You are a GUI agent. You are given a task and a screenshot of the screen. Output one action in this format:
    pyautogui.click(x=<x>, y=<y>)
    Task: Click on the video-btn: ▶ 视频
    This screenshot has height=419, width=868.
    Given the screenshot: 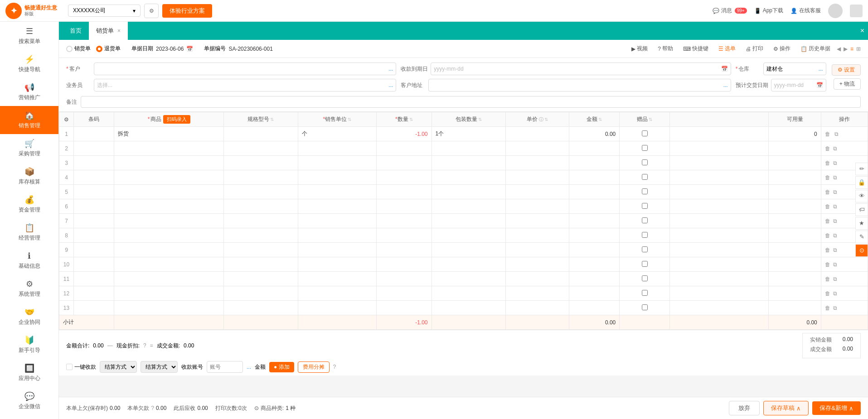 What is the action you would take?
    pyautogui.click(x=640, y=49)
    